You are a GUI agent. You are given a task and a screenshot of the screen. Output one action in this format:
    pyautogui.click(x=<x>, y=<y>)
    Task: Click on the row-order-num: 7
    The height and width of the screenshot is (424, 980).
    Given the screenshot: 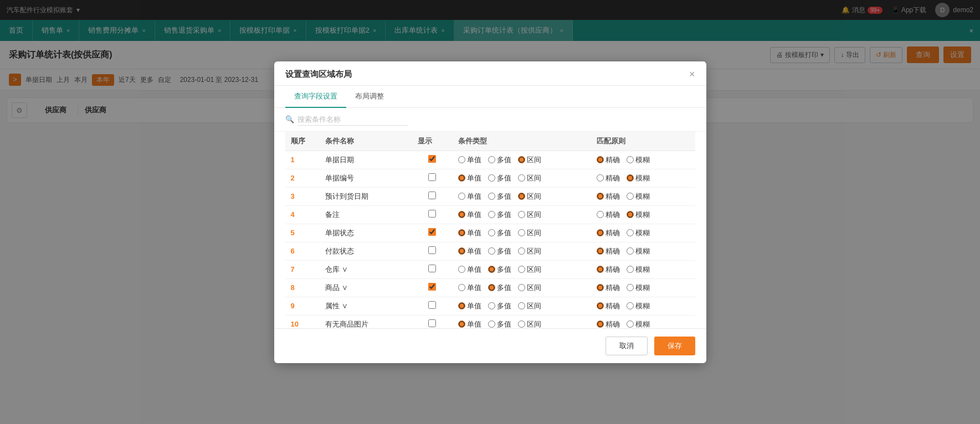 What is the action you would take?
    pyautogui.click(x=293, y=269)
    